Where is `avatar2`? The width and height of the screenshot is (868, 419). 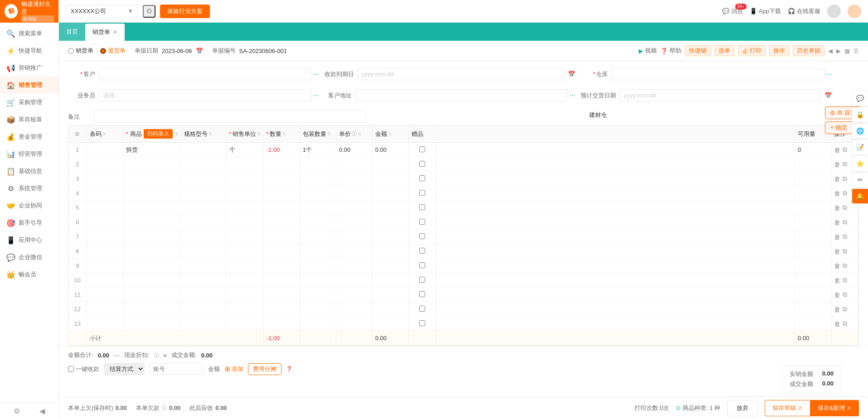
avatar2 is located at coordinates (854, 11).